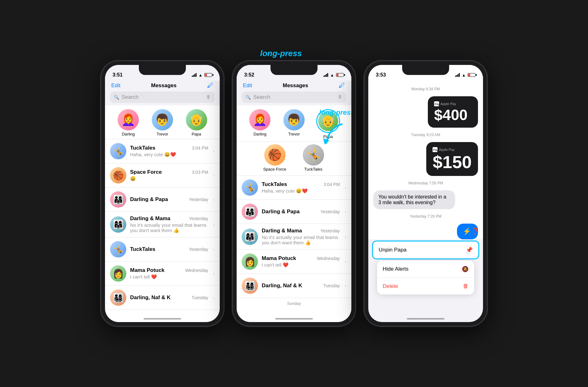  I want to click on avatar-label-spaceforce-2: Space Force, so click(275, 169).